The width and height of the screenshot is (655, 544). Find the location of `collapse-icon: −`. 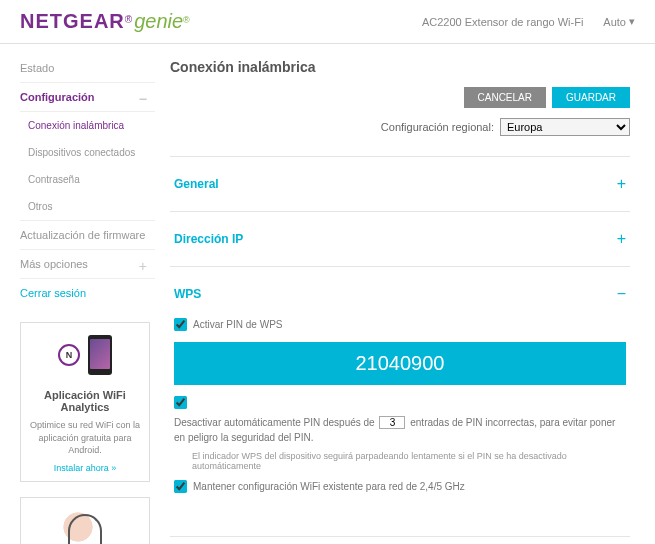

collapse-icon: − is located at coordinates (143, 99).